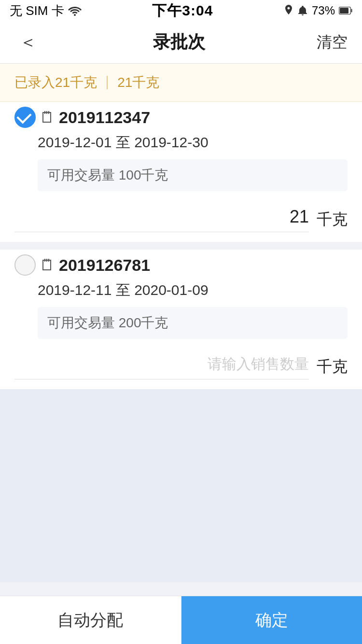  I want to click on batch-date-row-2: 2019-12-11 至 2020-01-09, so click(181, 291).